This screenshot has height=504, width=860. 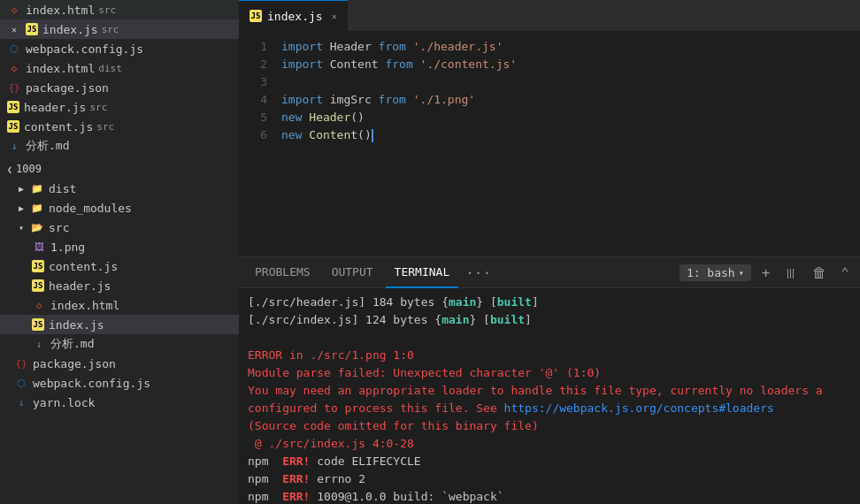 What do you see at coordinates (119, 227) in the screenshot?
I see `sidebar-item-src: ▾ 📂 src` at bounding box center [119, 227].